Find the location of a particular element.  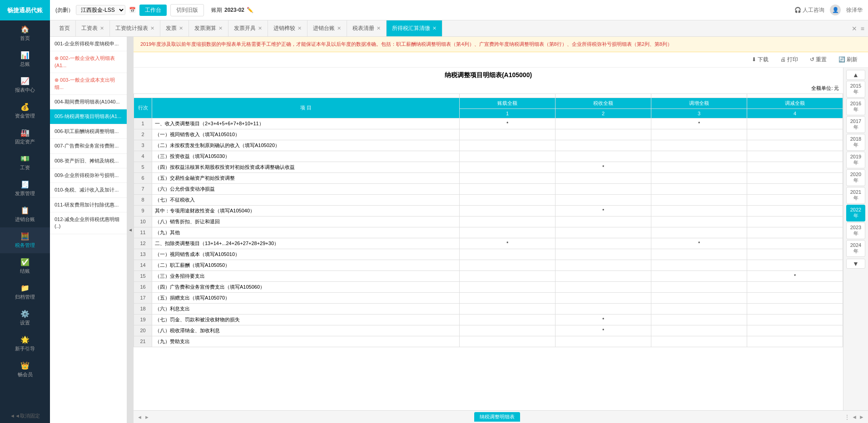

close-tab-invoice-open: ✕ is located at coordinates (260, 28).